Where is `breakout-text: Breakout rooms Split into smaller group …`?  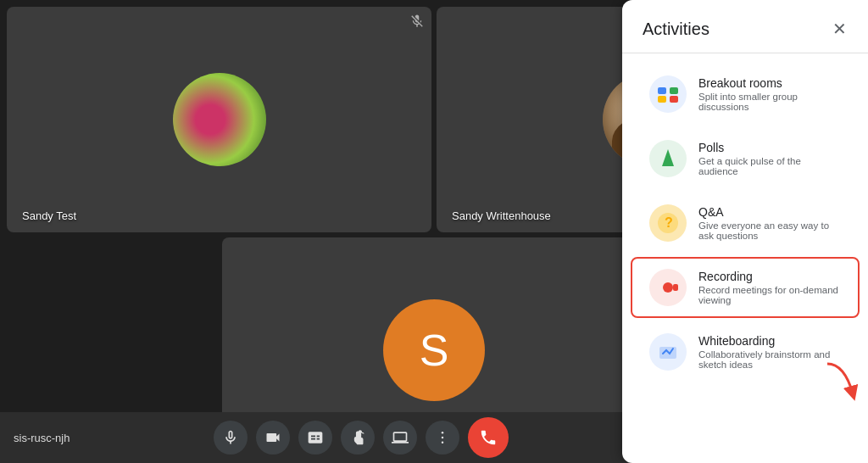
breakout-text: Breakout rooms Split into smaller group … is located at coordinates (770, 94).